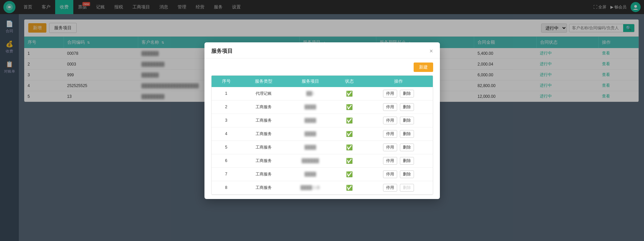 The image size is (644, 241). Describe the element at coordinates (322, 161) in the screenshot. I see `modal-table-row: 6 工商服务 ██████ ✅ 停用 删除` at that location.